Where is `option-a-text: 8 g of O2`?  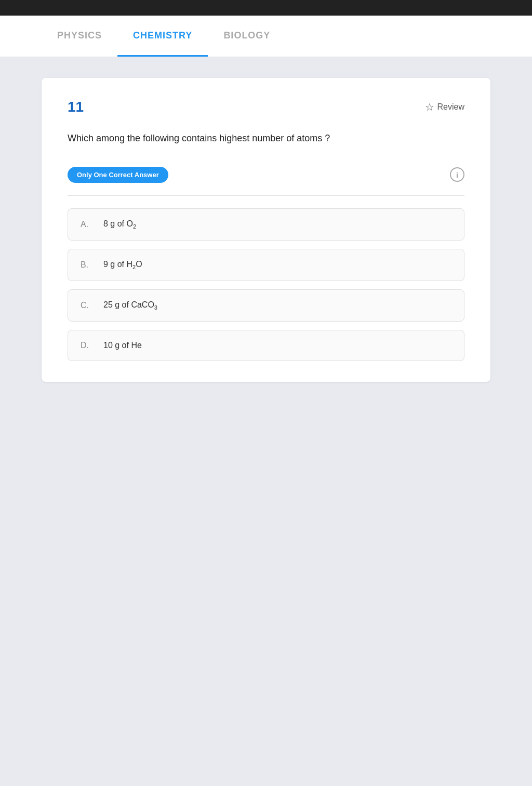
option-a-text: 8 g of O2 is located at coordinates (119, 224).